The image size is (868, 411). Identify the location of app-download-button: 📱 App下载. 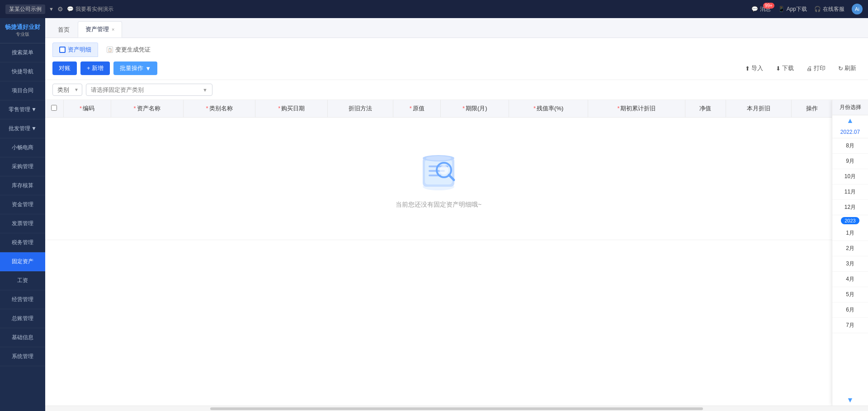
(793, 9).